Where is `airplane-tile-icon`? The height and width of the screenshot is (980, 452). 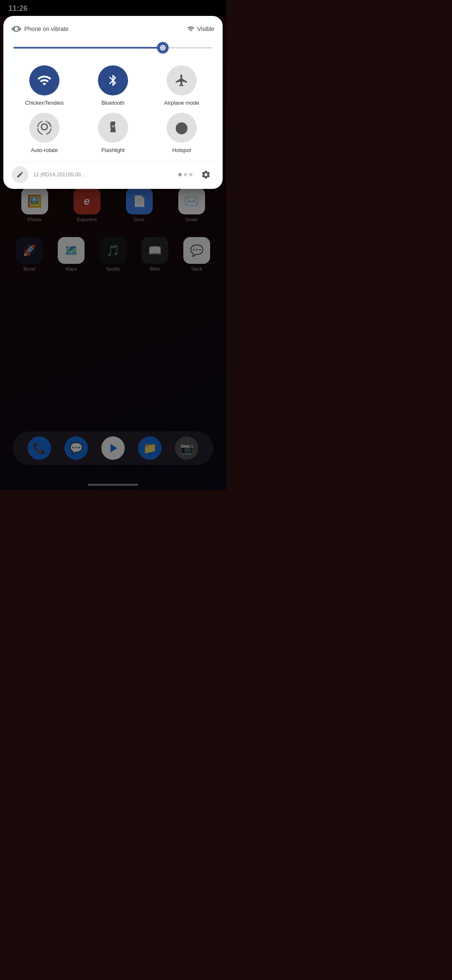
airplane-tile-icon is located at coordinates (182, 80).